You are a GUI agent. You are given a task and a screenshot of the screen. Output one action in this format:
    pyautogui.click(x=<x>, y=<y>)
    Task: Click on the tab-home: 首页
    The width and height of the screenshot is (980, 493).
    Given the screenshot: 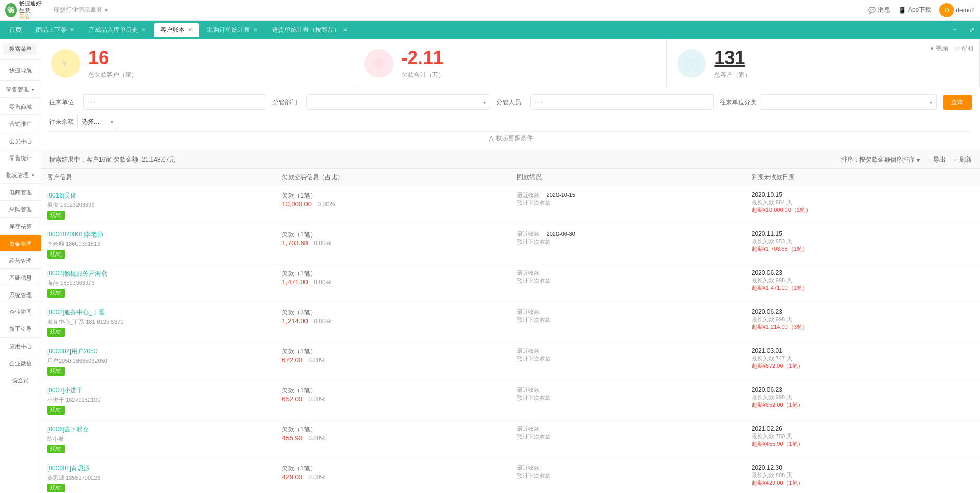 What is the action you would take?
    pyautogui.click(x=15, y=30)
    